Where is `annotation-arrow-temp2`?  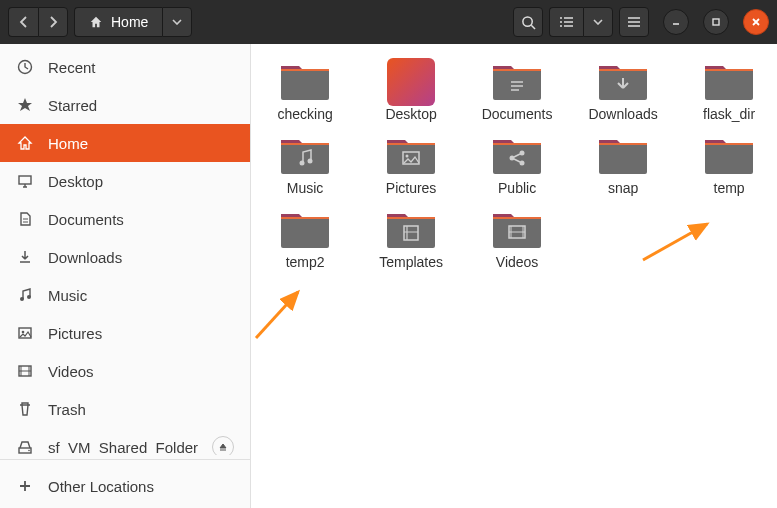
annotation-arrow-temp2 is located at coordinates (279, 314).